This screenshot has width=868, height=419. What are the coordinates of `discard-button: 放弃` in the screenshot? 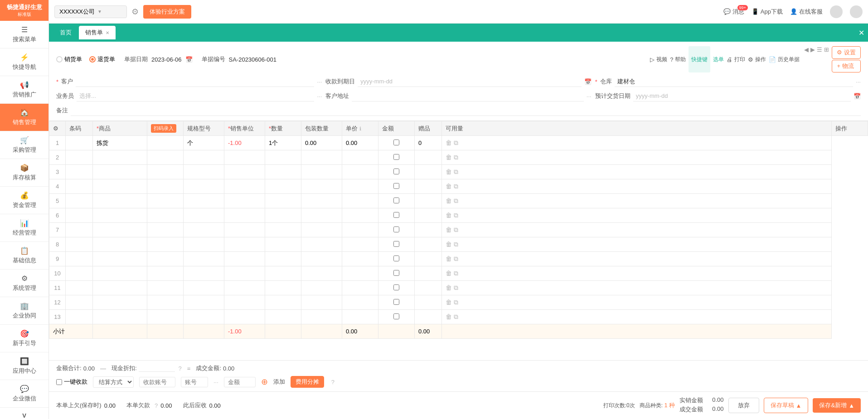 It's located at (744, 405).